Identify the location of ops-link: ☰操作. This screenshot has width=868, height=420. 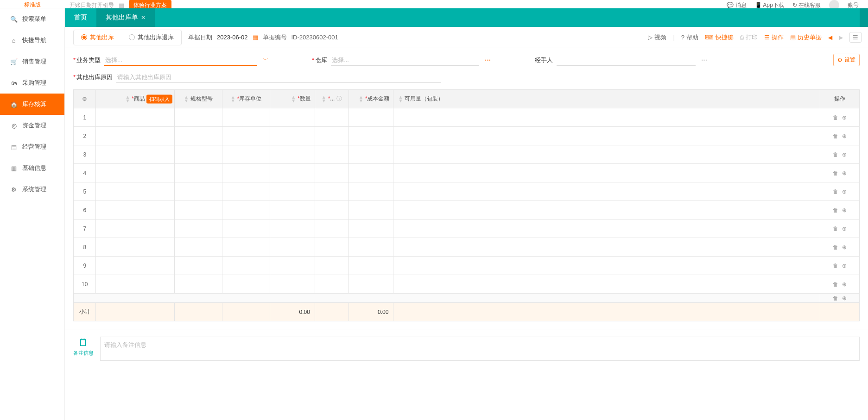
(774, 38).